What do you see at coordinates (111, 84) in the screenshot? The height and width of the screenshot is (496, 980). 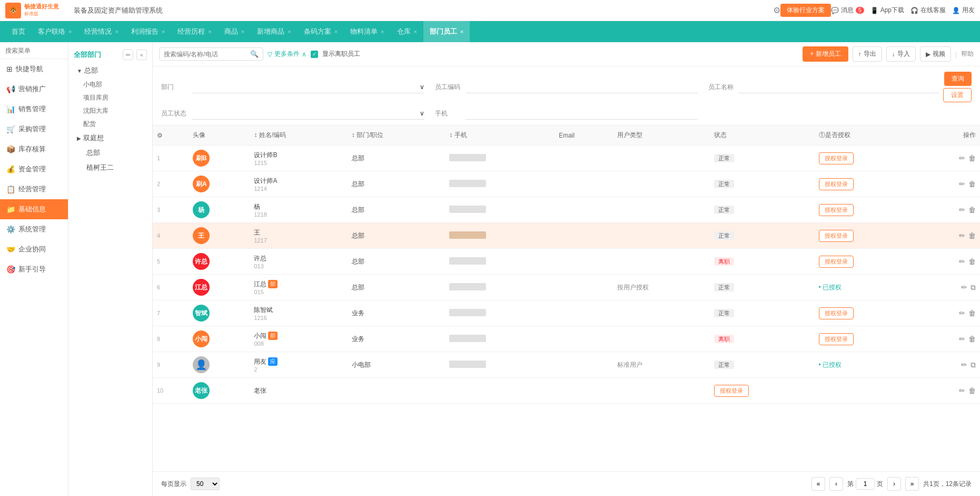 I see `tree-child-xiaodian: 小电部` at bounding box center [111, 84].